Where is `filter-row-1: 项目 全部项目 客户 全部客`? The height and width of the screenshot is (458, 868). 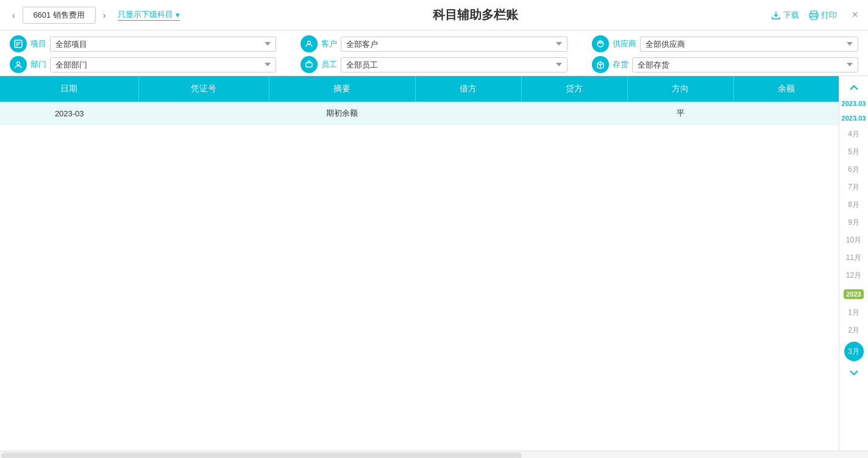 filter-row-1: 项目 全部项目 客户 全部客 is located at coordinates (434, 44).